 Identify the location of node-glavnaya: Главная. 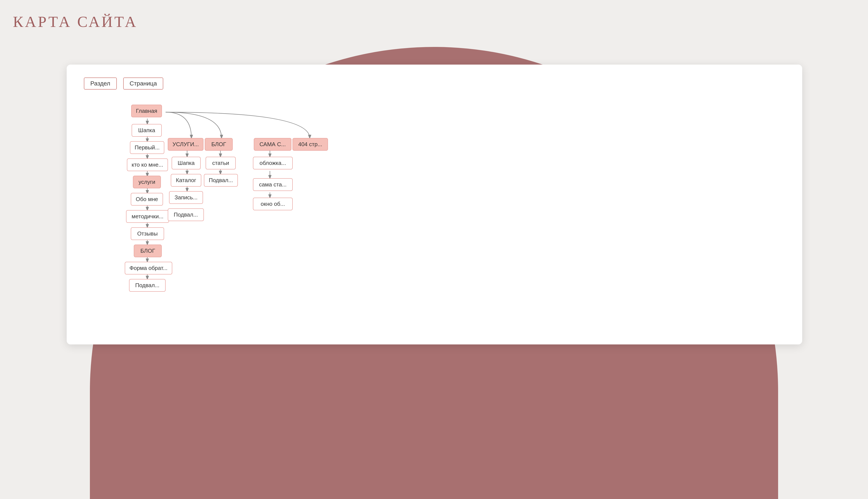
(147, 111).